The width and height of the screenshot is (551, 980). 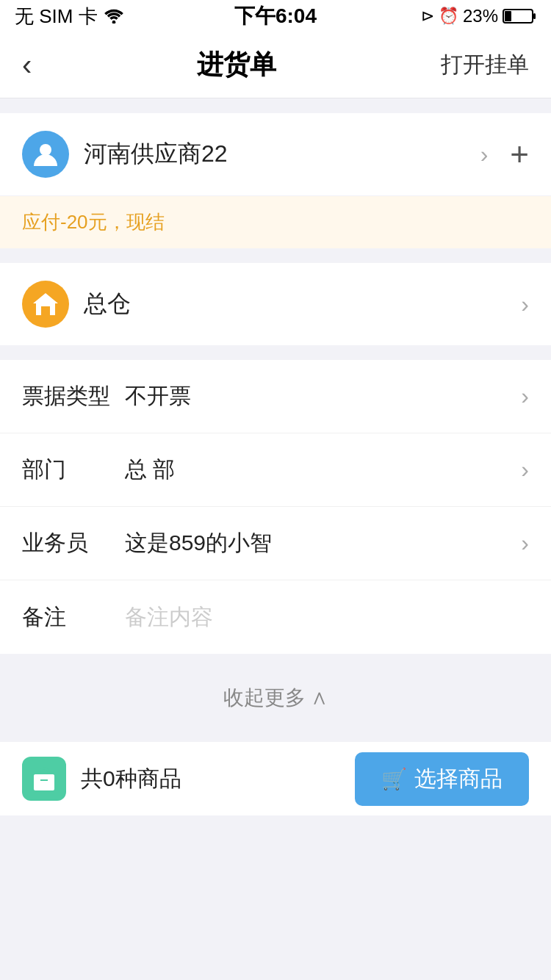 What do you see at coordinates (276, 65) in the screenshot?
I see `nav-bar: ‹ 进货单 打开挂单` at bounding box center [276, 65].